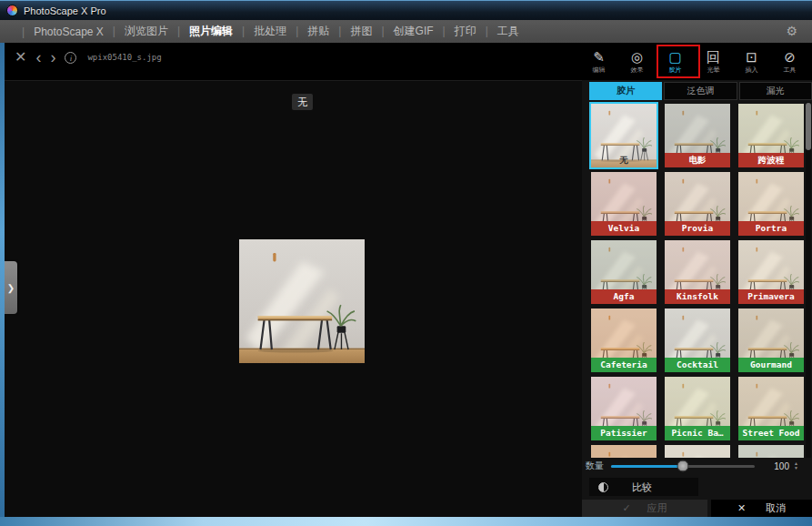  I want to click on filter-label: Provia, so click(697, 228).